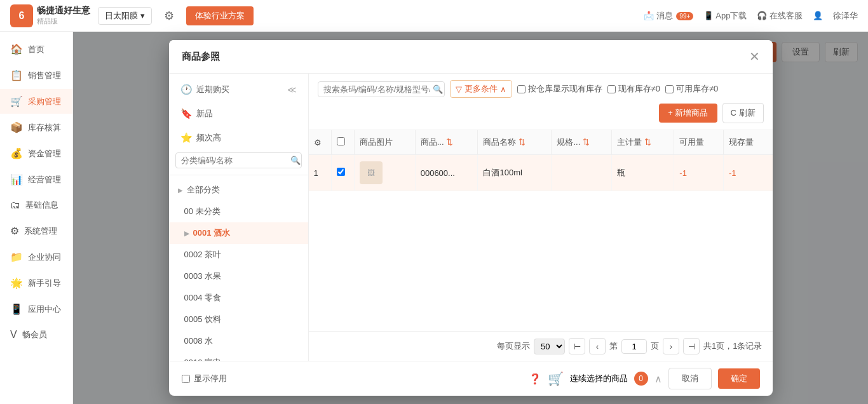 The height and width of the screenshot is (404, 868). I want to click on add-product-button: + 新增商品, so click(688, 113).